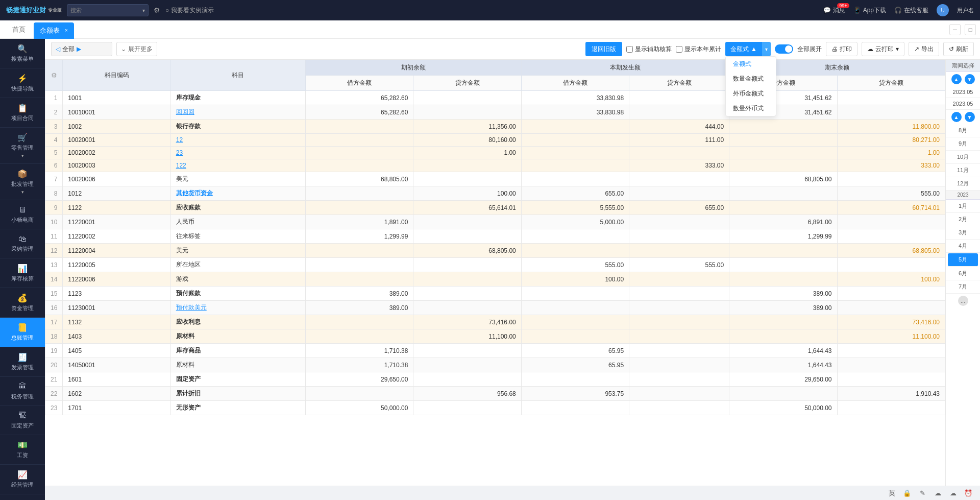  What do you see at coordinates (22, 244) in the screenshot?
I see `sidebar-item-purchase: 🛍 采购管理` at bounding box center [22, 244].